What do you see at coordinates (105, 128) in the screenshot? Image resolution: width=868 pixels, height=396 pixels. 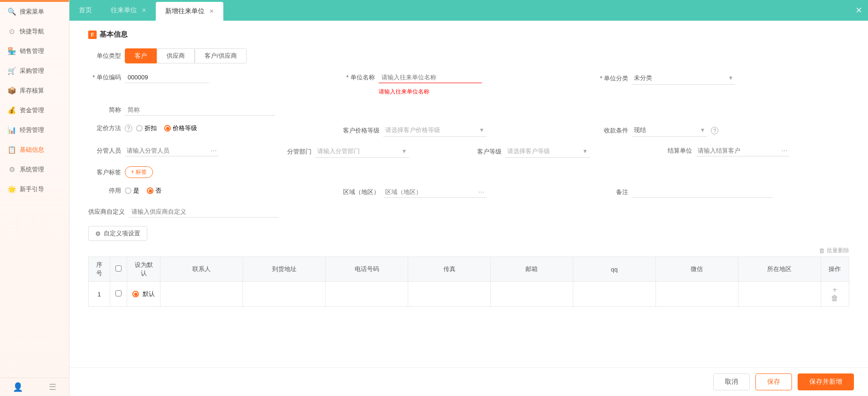 I see `pricing-method-label: 定价方法` at bounding box center [105, 128].